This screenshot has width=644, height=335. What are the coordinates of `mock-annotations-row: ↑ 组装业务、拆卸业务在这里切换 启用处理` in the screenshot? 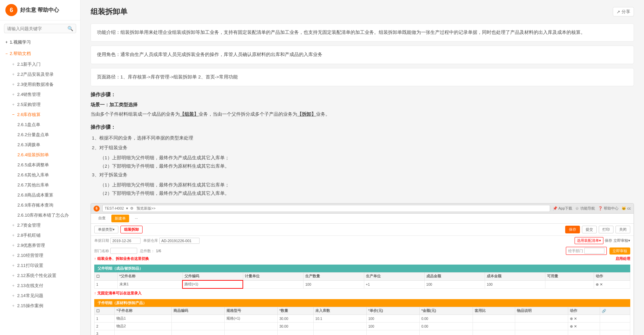 It's located at (362, 260).